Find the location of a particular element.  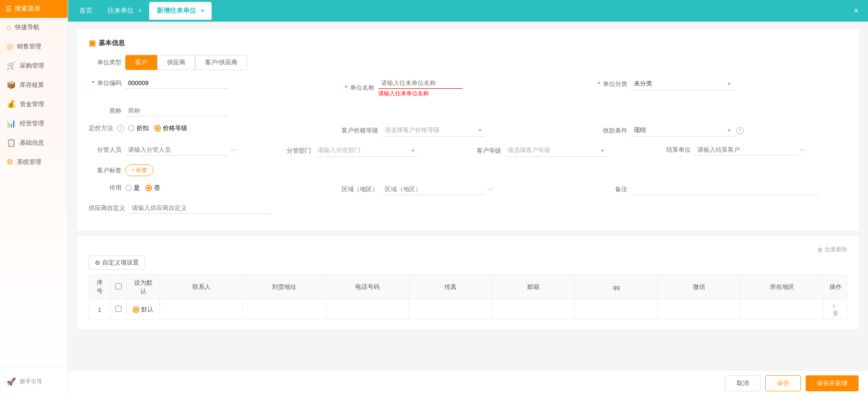

payment-terms-help-icon: ? is located at coordinates (740, 131).